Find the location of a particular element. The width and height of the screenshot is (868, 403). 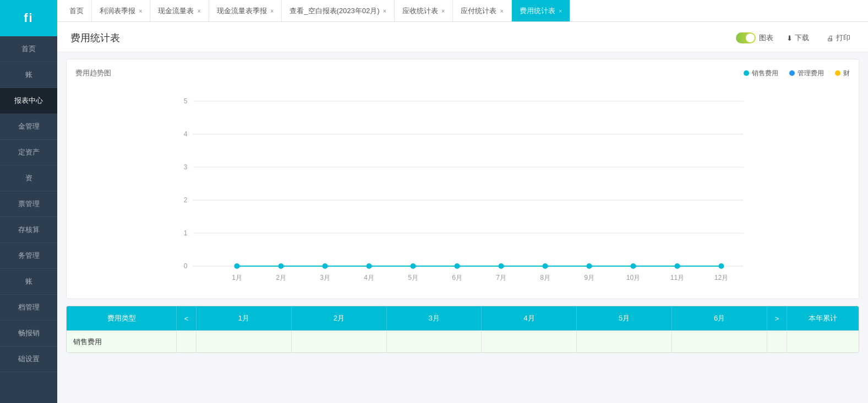

chart-toggle-label: 图表 is located at coordinates (766, 38).